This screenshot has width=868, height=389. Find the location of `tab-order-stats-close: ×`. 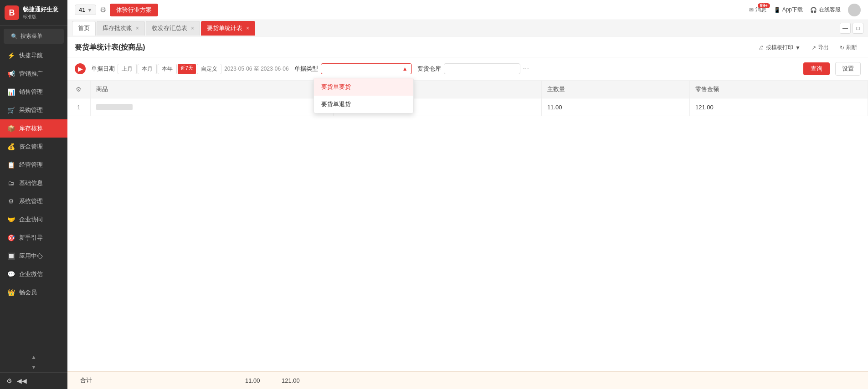

tab-order-stats-close: × is located at coordinates (248, 28).